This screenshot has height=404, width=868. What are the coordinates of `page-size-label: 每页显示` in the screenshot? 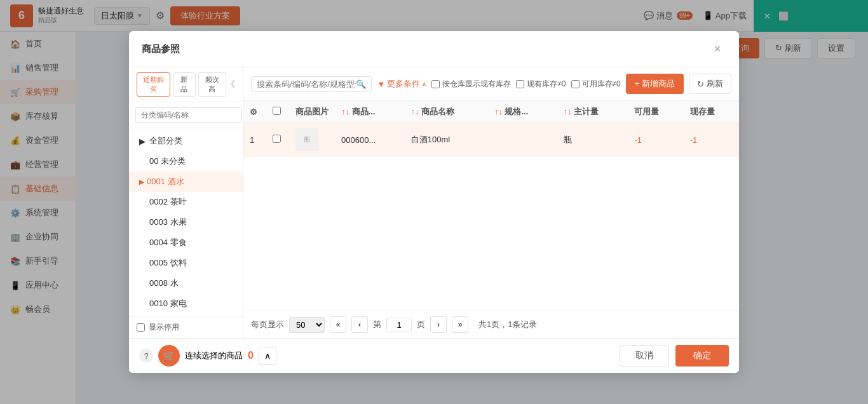 It's located at (268, 325).